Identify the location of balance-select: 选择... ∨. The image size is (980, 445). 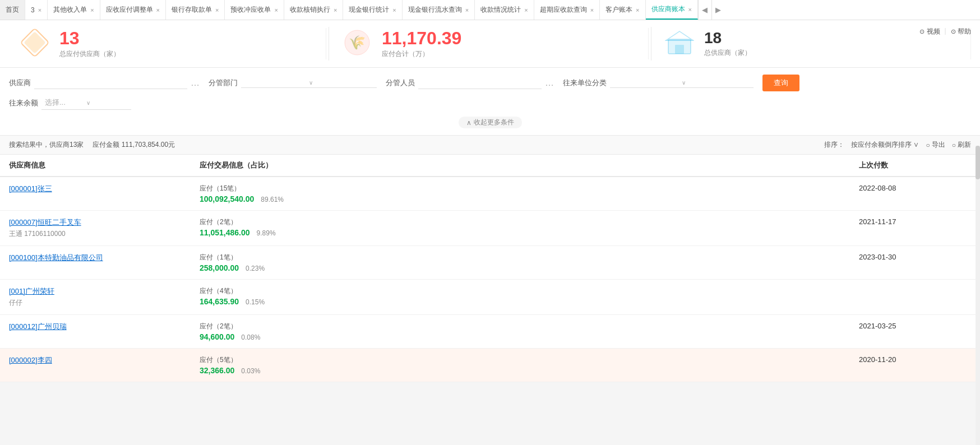
(86, 103).